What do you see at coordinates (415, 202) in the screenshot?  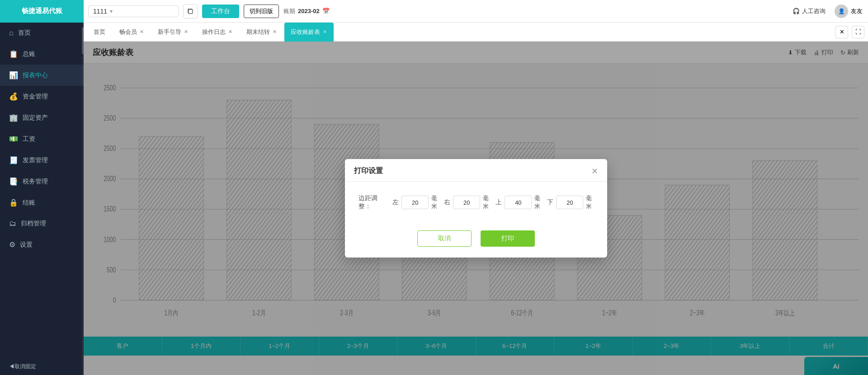 I see `left-margin-group: 左 毫米` at bounding box center [415, 202].